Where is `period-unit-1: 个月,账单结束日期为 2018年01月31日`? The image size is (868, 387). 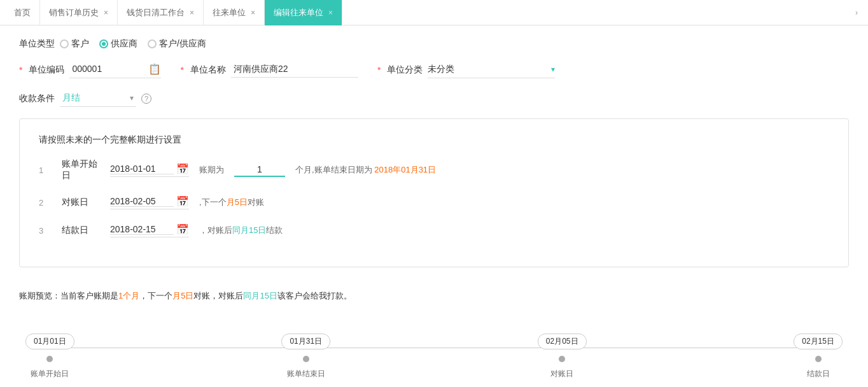 period-unit-1: 个月,账单结束日期为 2018年01月31日 is located at coordinates (365, 170).